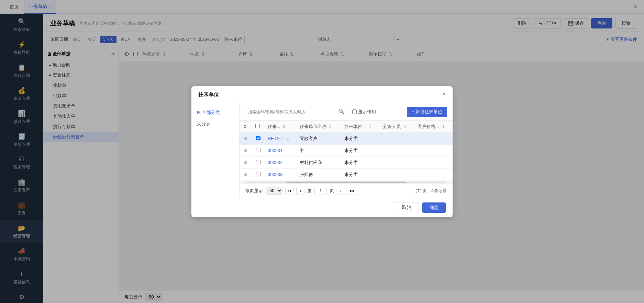  I want to click on modal-table: ⚙ 往来... ⇅ 往来单位名称 ⇅ 往来单位... ⇅ 分管人员 ⇅ 客户价格…, so click(346, 151).